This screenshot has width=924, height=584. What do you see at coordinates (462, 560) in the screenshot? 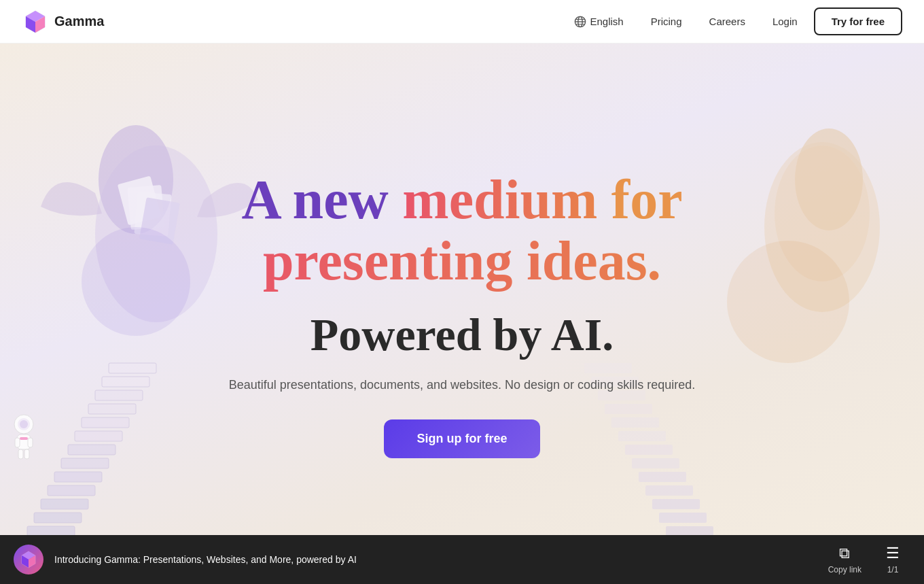
I see `bottom-bar: Introducing Gamma: Presentations, Websit…` at bounding box center [462, 560].